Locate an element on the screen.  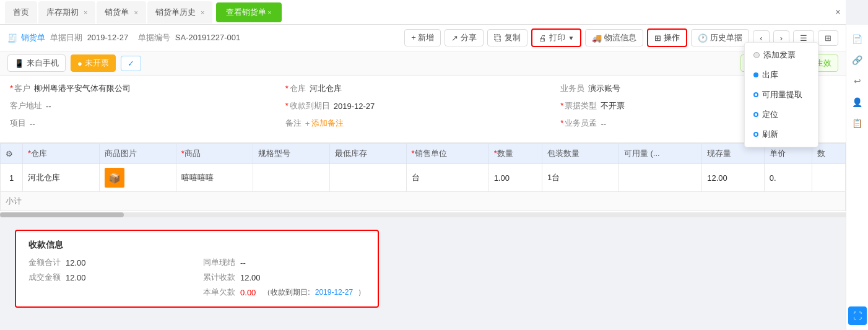
row-pkg-qty: 1台 is located at coordinates (580, 178).